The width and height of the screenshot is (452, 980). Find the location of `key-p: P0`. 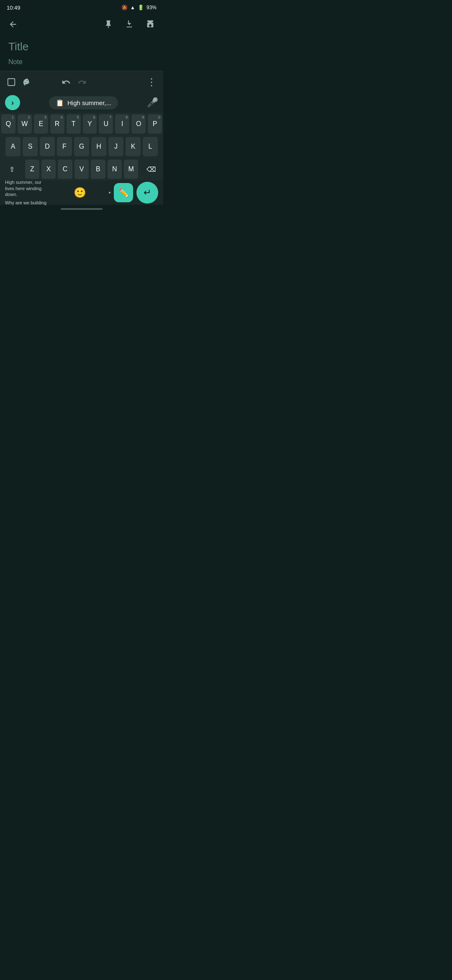

key-p: P0 is located at coordinates (155, 124).